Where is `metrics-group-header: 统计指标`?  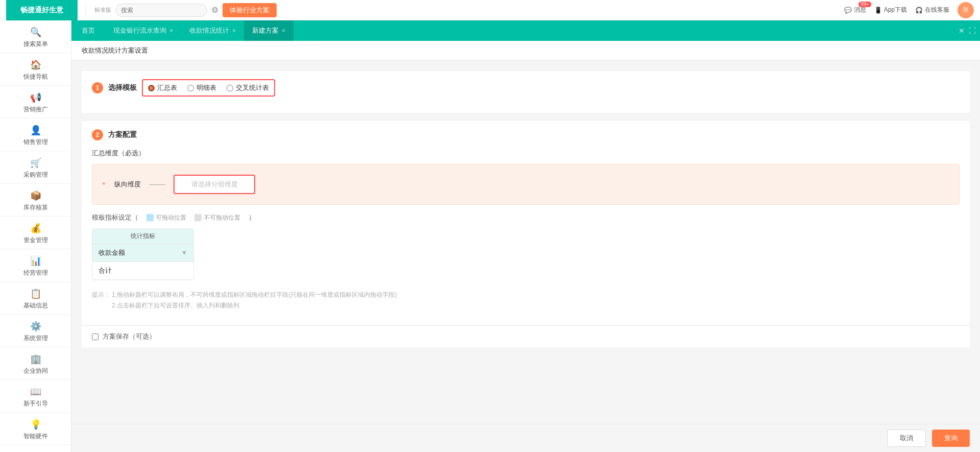 metrics-group-header: 统计指标 is located at coordinates (143, 236).